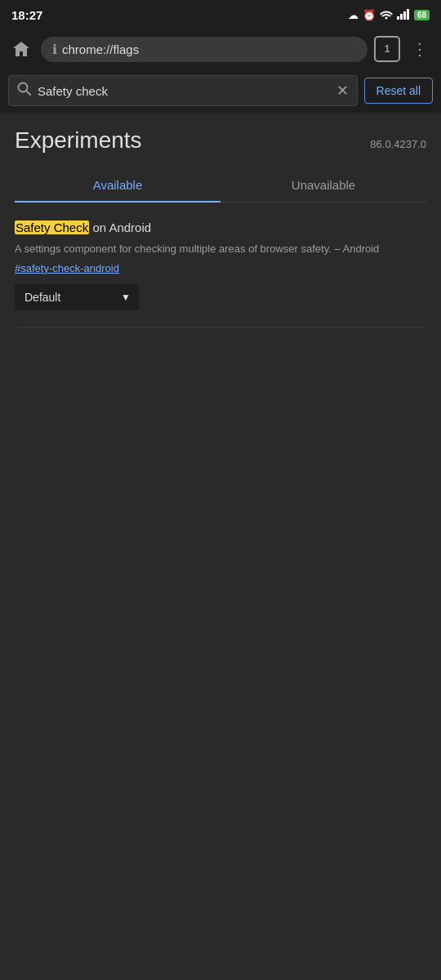  Describe the element at coordinates (24, 91) in the screenshot. I see `search-icon` at that location.